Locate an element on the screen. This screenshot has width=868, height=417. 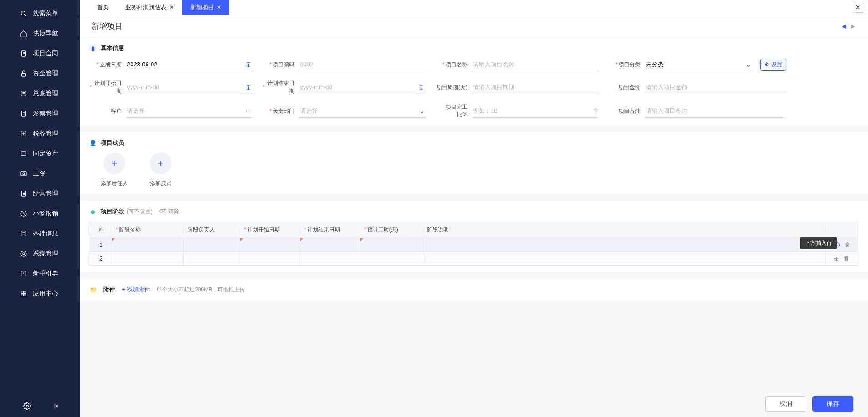
add-owner-label: 添加责任人 is located at coordinates (114, 184).